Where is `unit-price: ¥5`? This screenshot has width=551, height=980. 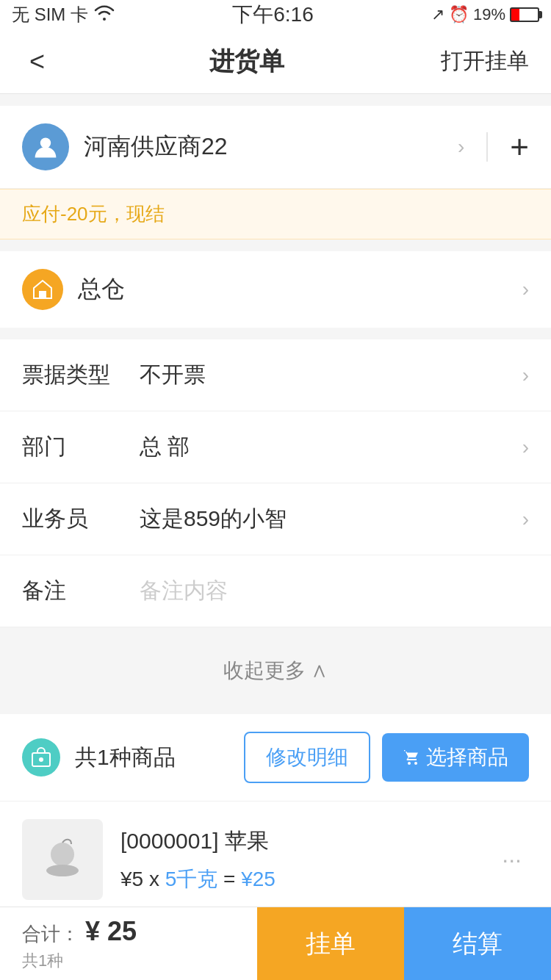
unit-price: ¥5 is located at coordinates (132, 879).